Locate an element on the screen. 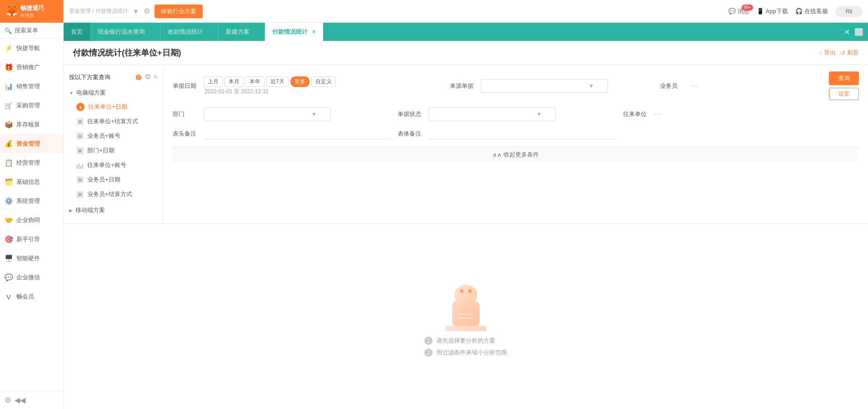 Image resolution: width=868 pixels, height=409 pixels. trial-btn: 体验行业方案 is located at coordinates (179, 11).